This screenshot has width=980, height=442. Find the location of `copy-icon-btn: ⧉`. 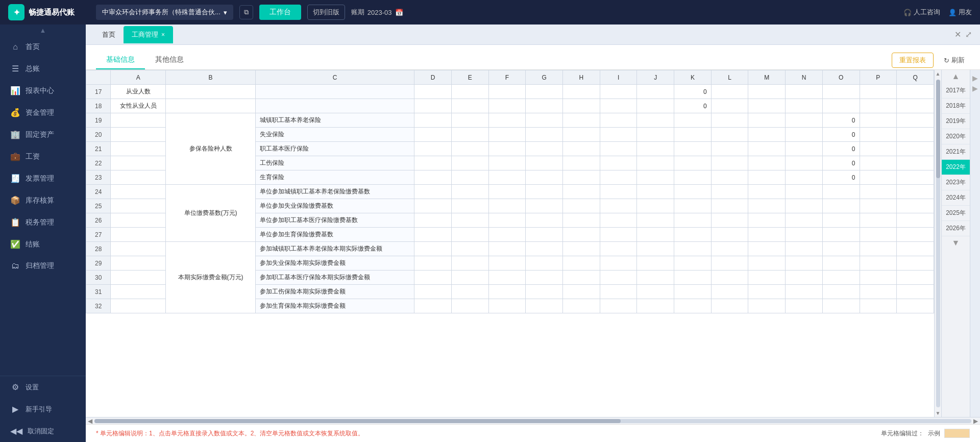

copy-icon-btn: ⧉ is located at coordinates (246, 12).